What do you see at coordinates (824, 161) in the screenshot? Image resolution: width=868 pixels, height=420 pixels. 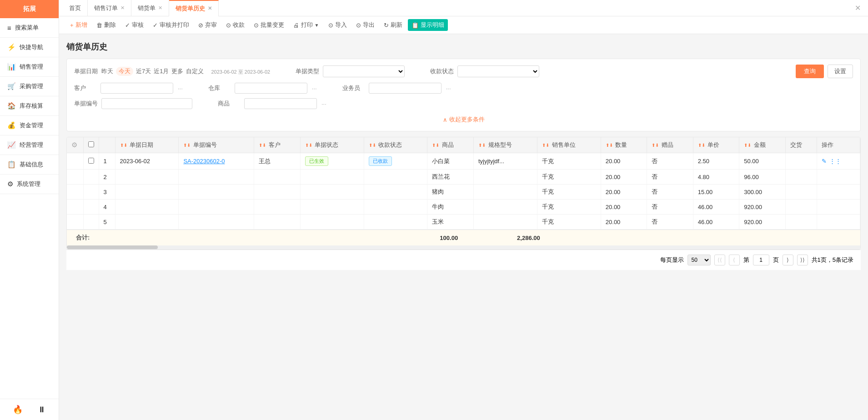 I see `edit-icon: ✎` at bounding box center [824, 161].